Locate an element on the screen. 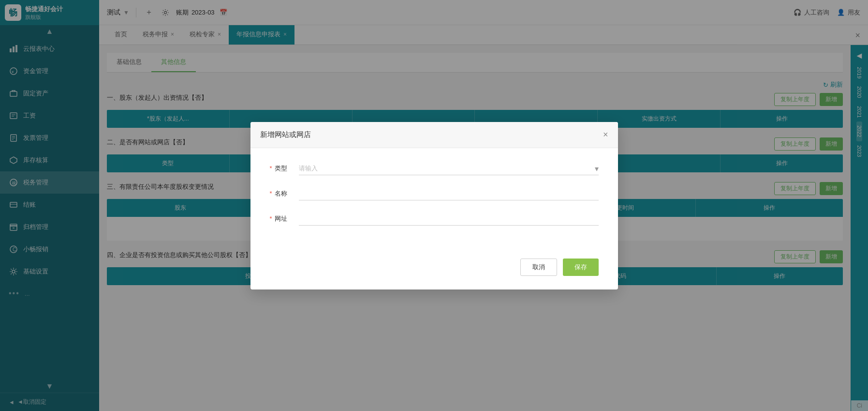 Image resolution: width=868 pixels, height=411 pixels. type-input is located at coordinates (449, 168).